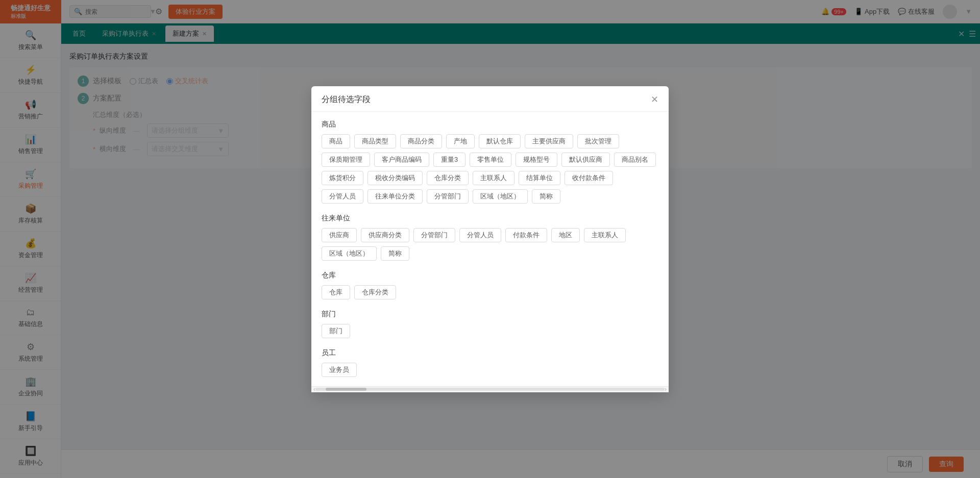 This screenshot has width=980, height=478. Describe the element at coordinates (385, 235) in the screenshot. I see `chip-partner-2: 供应商分类` at that location.